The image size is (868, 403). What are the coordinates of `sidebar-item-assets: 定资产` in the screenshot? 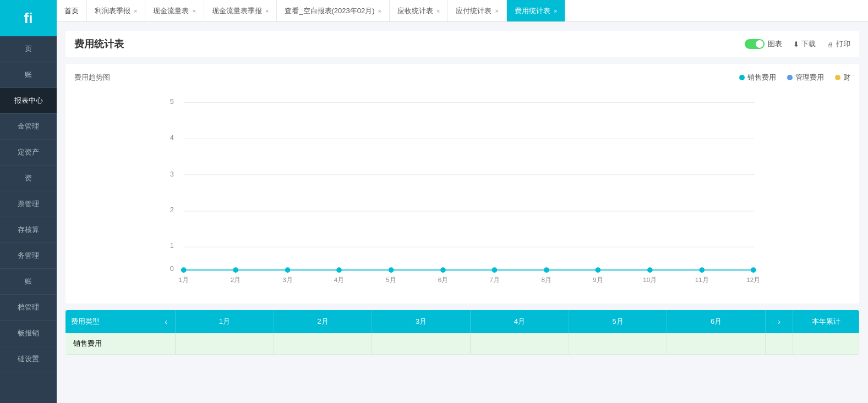 It's located at (29, 153).